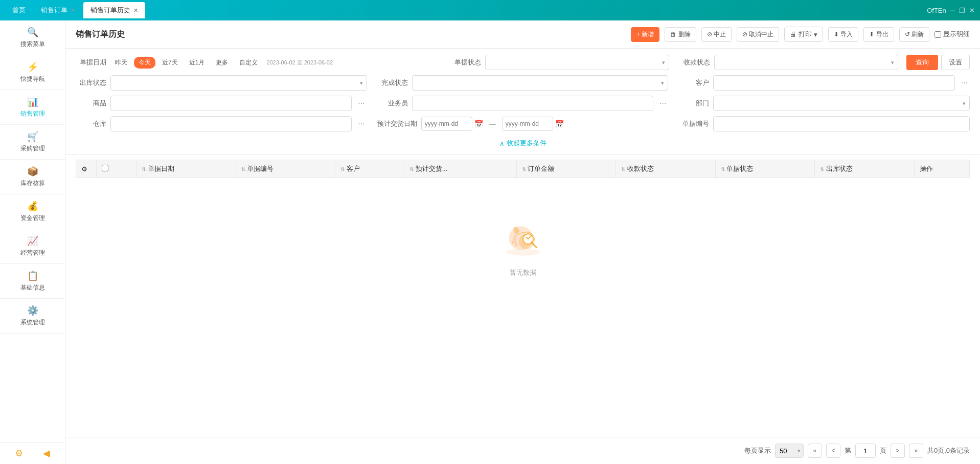 The image size is (980, 464). I want to click on per-page-select-wrap: 50 10 20 100 ▾, so click(789, 451).